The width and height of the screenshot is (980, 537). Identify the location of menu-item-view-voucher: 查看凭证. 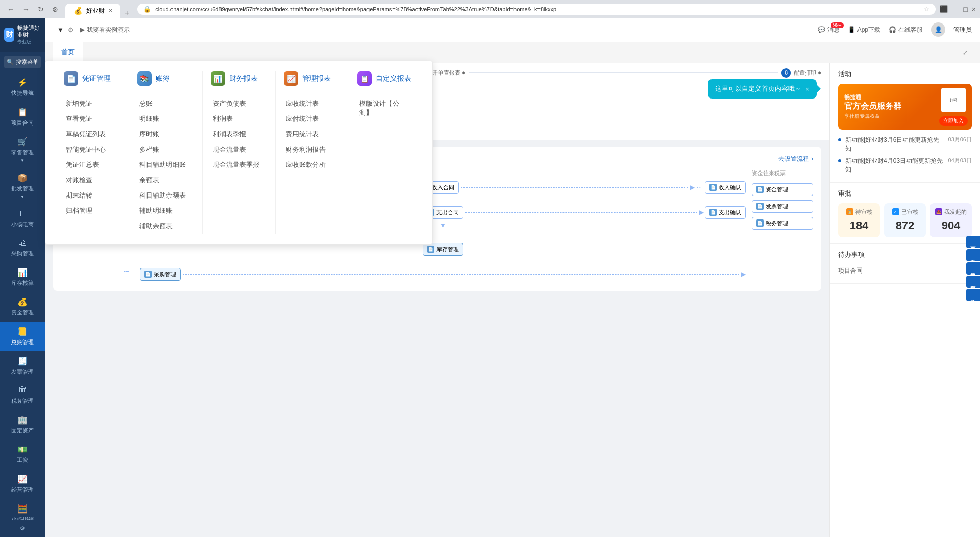
(92, 119).